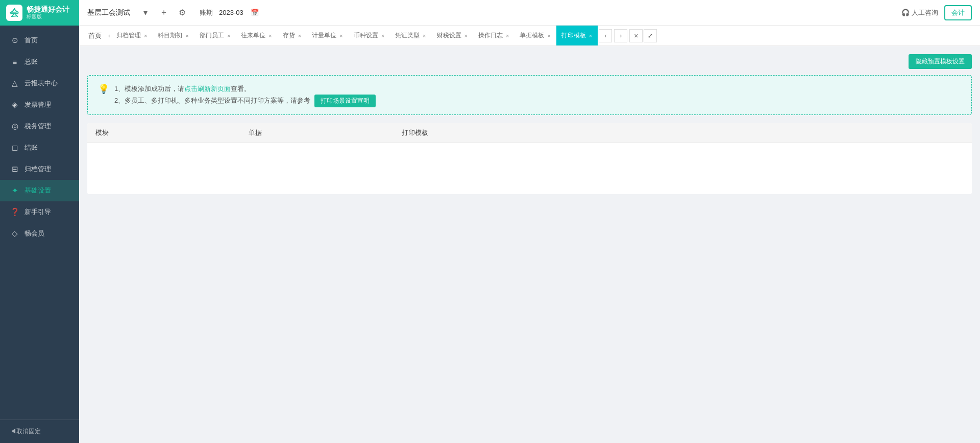  What do you see at coordinates (255, 12) in the screenshot?
I see `calendar-icon: 📅` at bounding box center [255, 12].